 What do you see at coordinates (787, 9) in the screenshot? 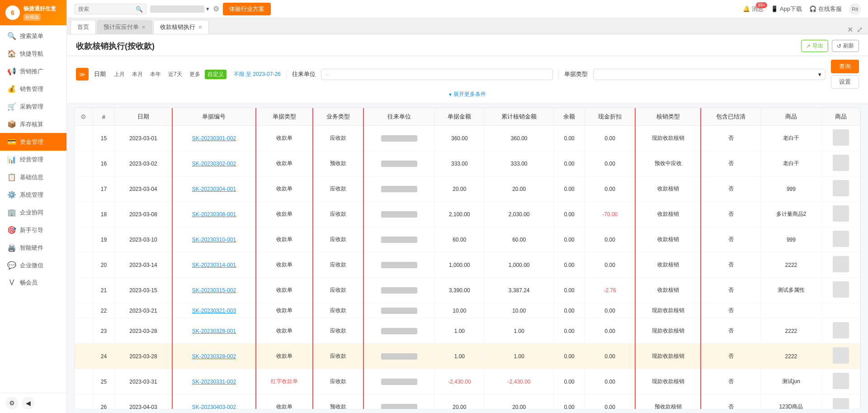
I see `app-download-btn: 📱 App下载` at bounding box center [787, 9].